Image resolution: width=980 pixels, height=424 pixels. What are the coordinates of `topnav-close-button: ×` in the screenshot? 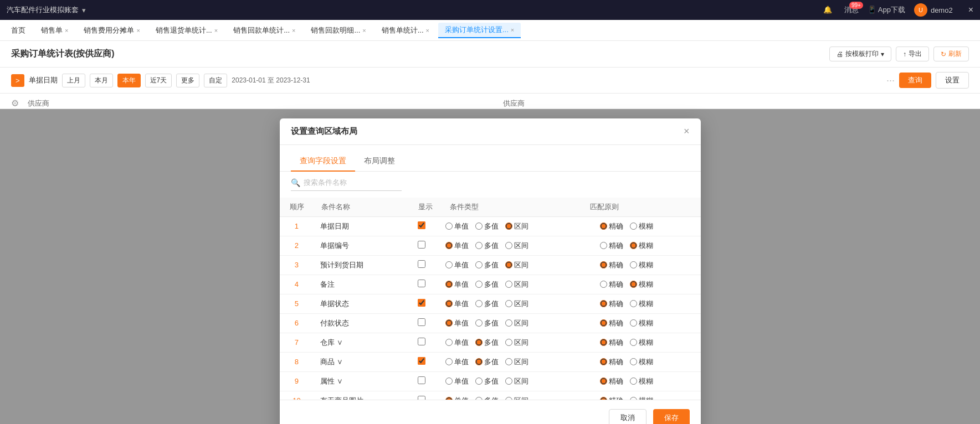 It's located at (971, 10).